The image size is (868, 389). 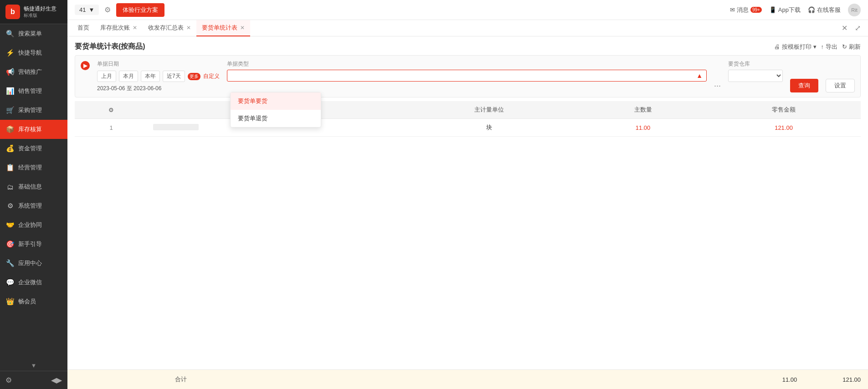 I want to click on nav-icon-14: 👑, so click(x=10, y=302).